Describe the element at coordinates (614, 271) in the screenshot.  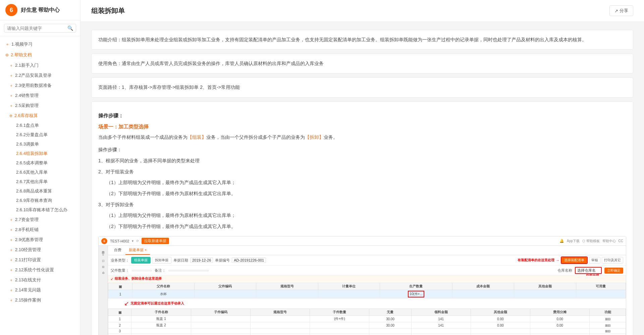
I see `mock-confirm-btn: 立即确定` at that location.